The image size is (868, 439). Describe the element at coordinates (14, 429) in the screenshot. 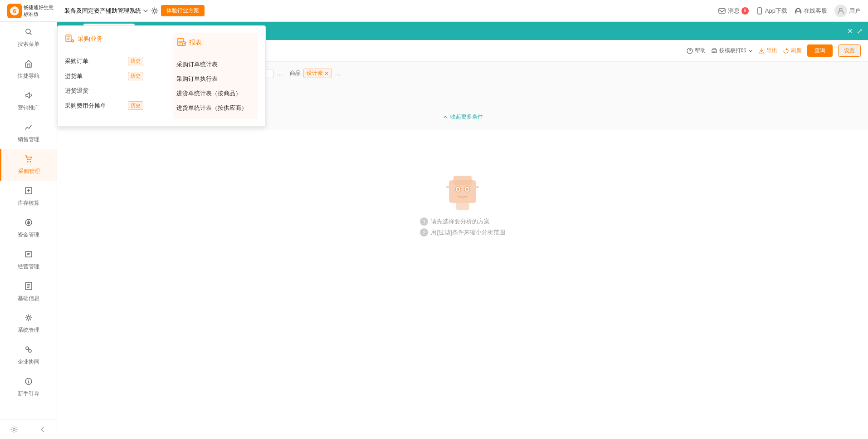

I see `settings-bottom-icon` at that location.